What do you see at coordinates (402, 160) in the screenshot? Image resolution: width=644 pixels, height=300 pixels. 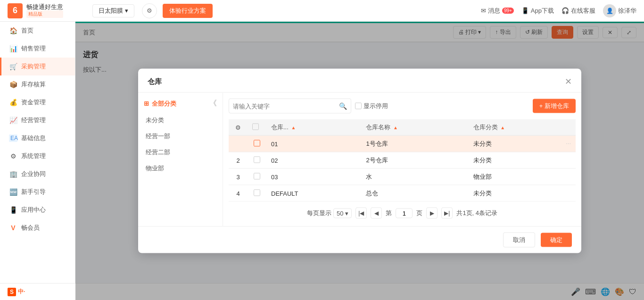 I see `table-scroll-area: ⚙ 仓库... ▲ 仓库名称 ▲` at bounding box center [402, 160].